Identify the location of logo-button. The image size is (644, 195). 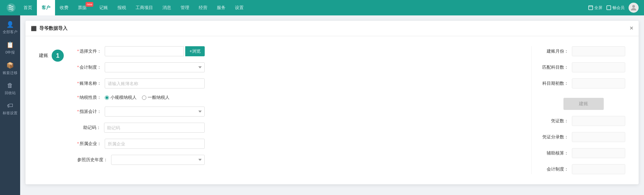
(11, 8).